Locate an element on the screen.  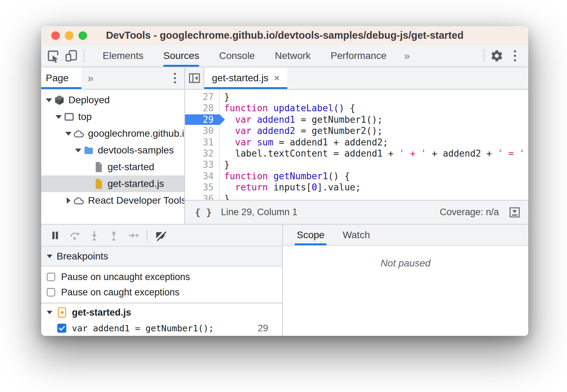
cube-icon is located at coordinates (59, 100).